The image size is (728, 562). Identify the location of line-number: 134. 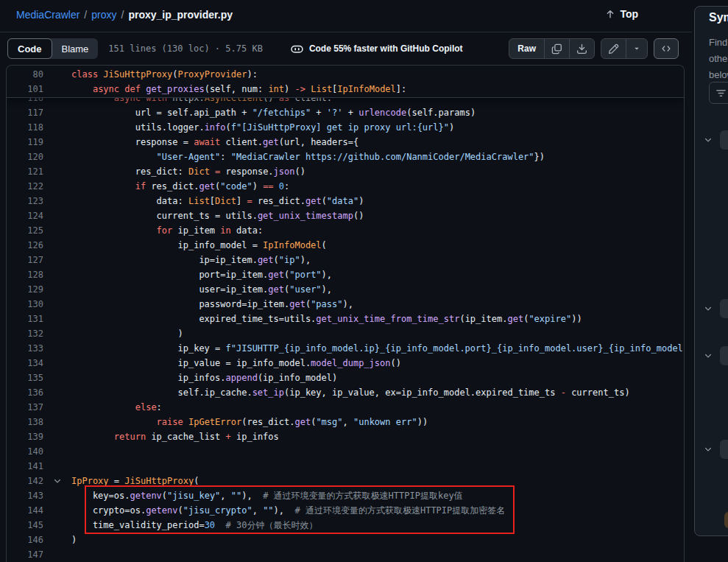
(25, 363).